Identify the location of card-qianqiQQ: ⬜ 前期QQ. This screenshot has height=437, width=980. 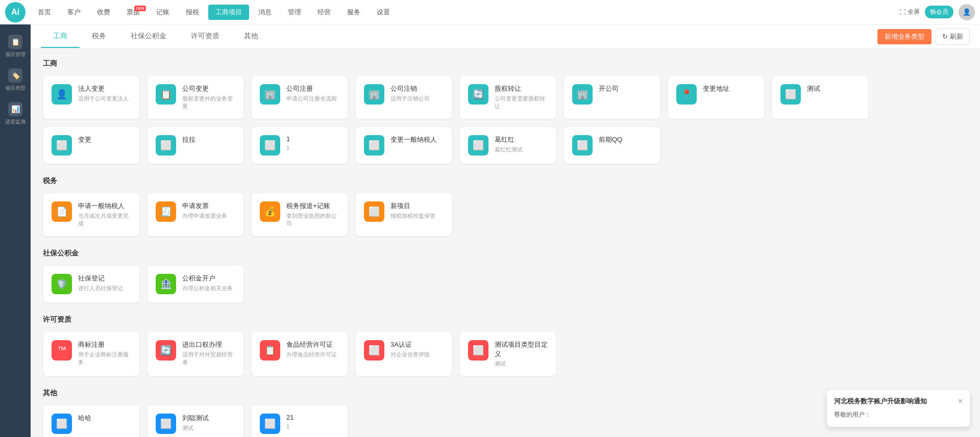
(612, 145).